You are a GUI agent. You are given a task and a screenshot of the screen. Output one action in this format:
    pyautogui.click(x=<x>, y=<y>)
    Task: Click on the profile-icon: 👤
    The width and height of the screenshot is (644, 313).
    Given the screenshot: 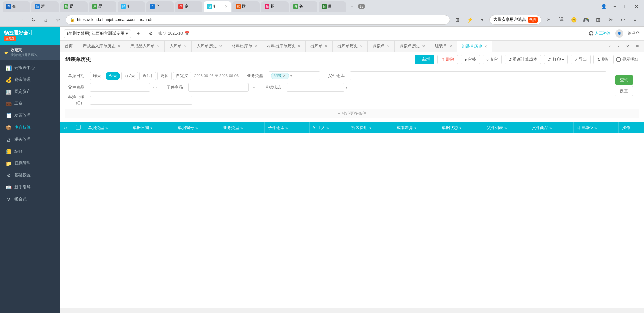 What is the action you would take?
    pyautogui.click(x=604, y=6)
    